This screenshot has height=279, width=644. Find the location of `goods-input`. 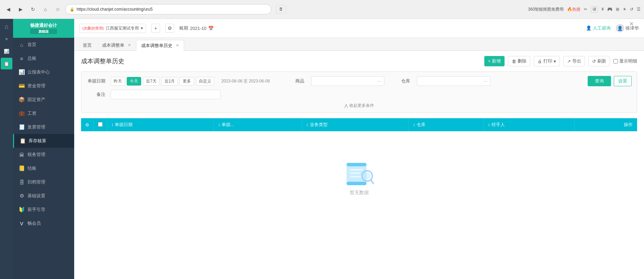

goods-input is located at coordinates (346, 81).